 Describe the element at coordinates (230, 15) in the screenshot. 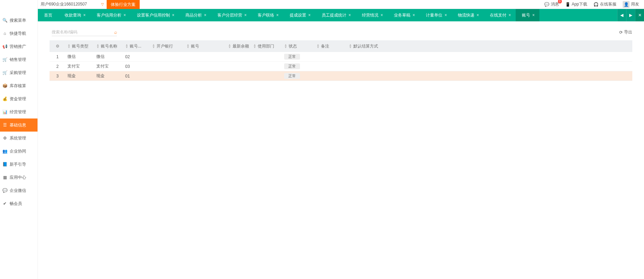

I see `tab-label: 客户分层经营` at that location.